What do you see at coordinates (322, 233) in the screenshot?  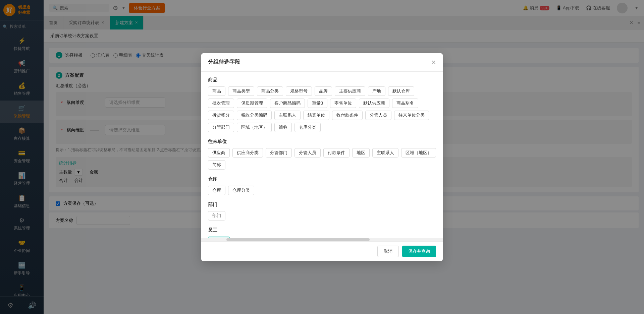 I see `section-employee: 员工业务员` at bounding box center [322, 233].